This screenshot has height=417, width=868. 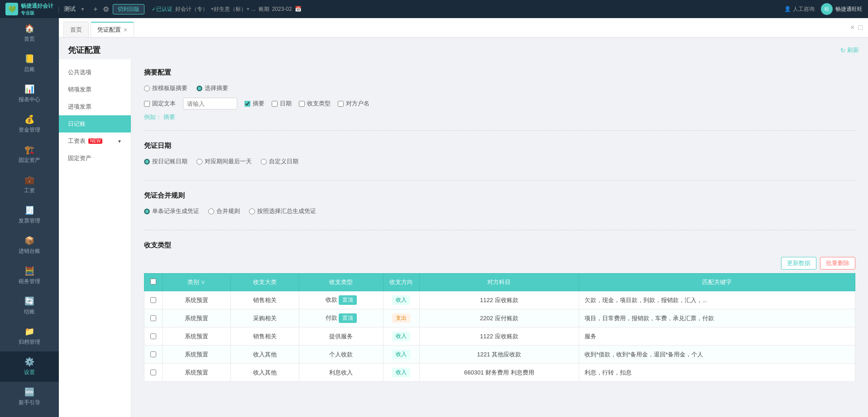 I want to click on checkbox-counterparty-input, so click(x=340, y=104).